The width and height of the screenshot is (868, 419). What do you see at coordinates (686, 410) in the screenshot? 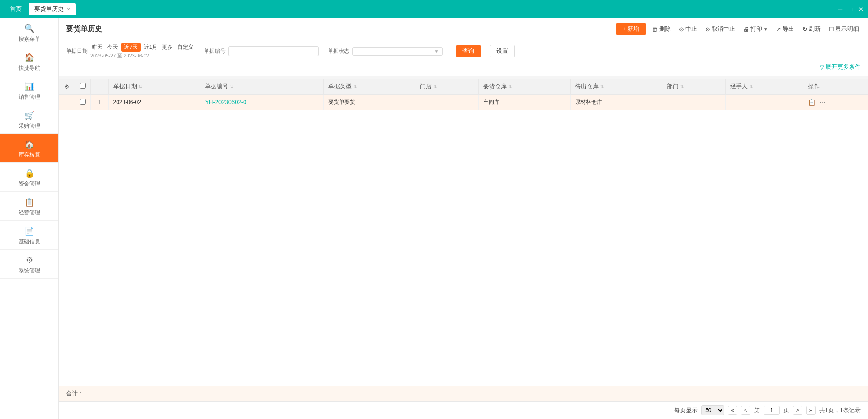
I see `per-page-label: 每页显示` at bounding box center [686, 410].